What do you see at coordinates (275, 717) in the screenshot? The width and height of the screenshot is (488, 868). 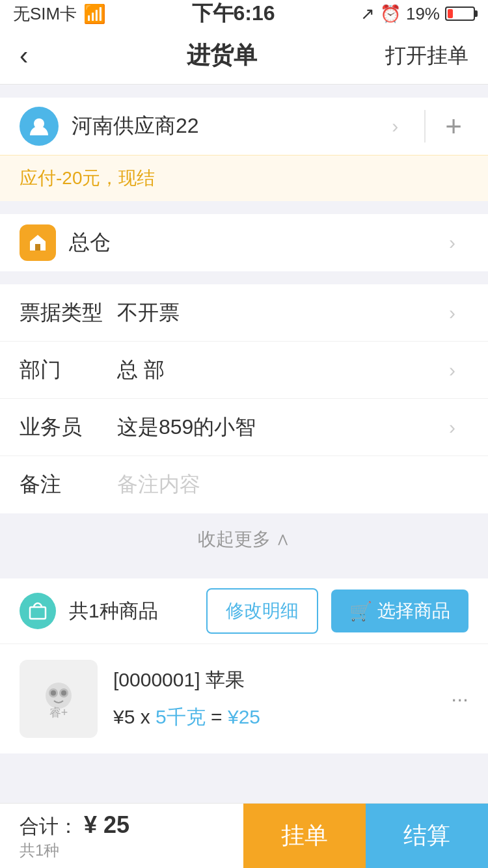 I see `product-price: ¥5 x 5千克 = ¥25` at bounding box center [275, 717].